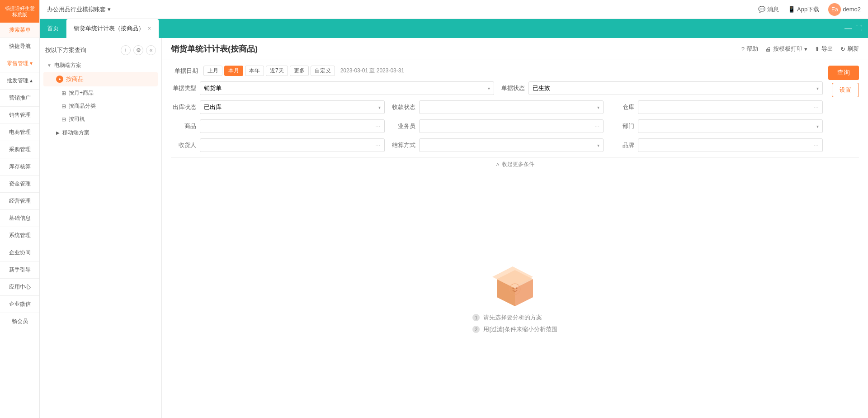 The image size is (868, 418). What do you see at coordinates (731, 107) in the screenshot?
I see `warehouse-input: ···` at bounding box center [731, 107].